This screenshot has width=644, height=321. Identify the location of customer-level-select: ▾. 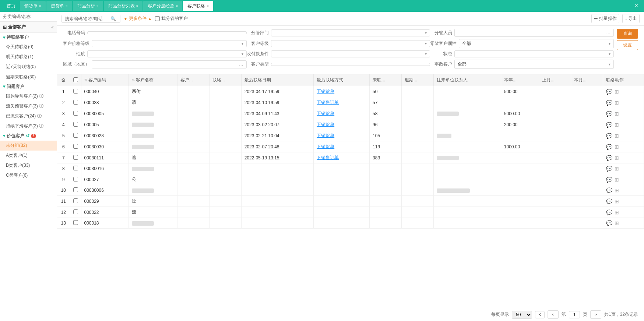
(351, 43).